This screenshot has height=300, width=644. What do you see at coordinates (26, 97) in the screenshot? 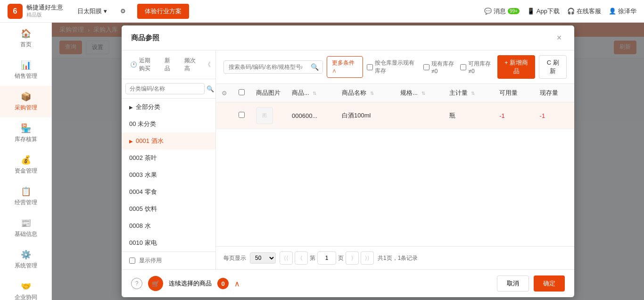
I see `purchase-icon: 📦` at bounding box center [26, 97].